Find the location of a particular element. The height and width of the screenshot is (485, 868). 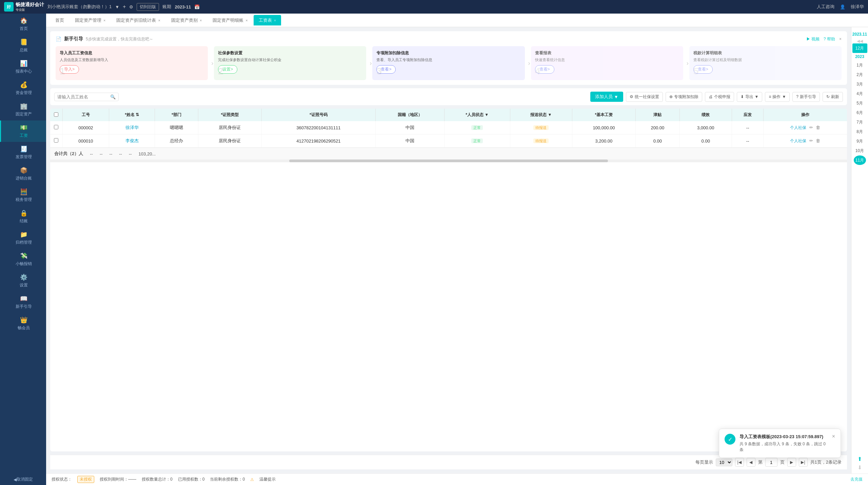

horizontal-scrollbar is located at coordinates (449, 161).